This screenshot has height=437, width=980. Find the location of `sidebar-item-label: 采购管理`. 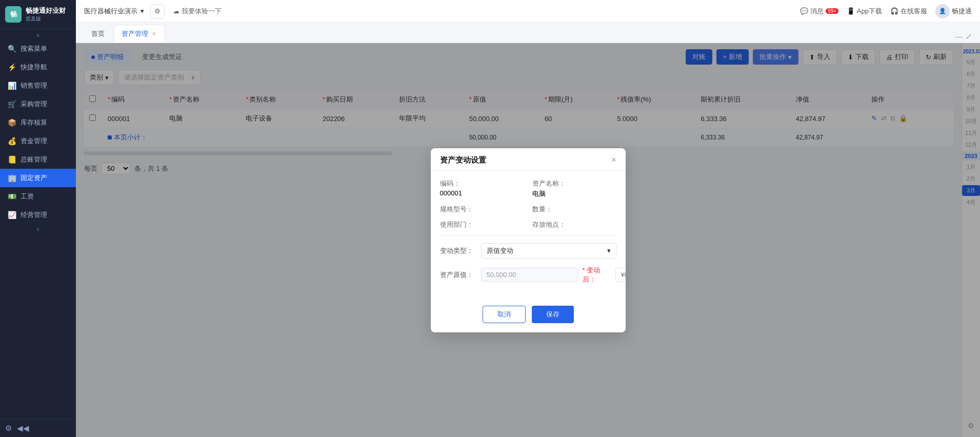

sidebar-item-label: 采购管理 is located at coordinates (34, 104).